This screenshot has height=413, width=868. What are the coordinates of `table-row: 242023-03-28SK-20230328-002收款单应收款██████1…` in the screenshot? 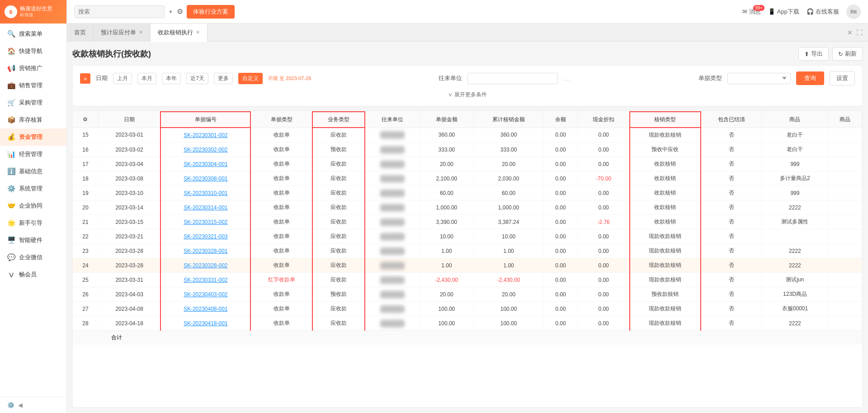 It's located at (467, 266).